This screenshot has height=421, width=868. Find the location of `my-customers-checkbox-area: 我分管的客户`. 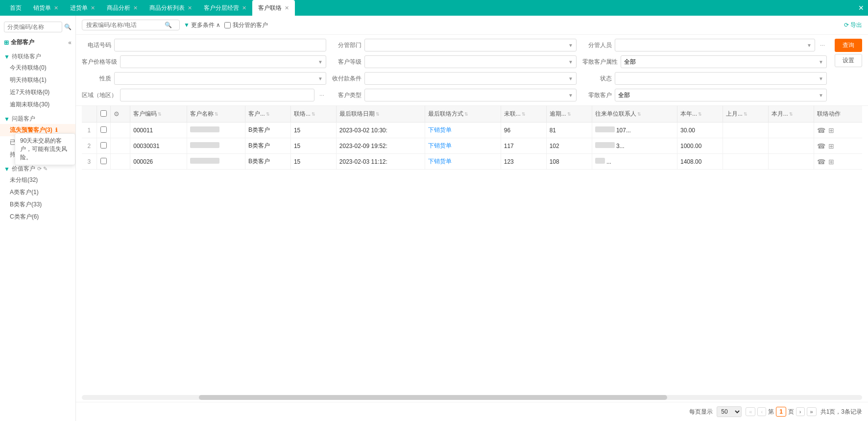

my-customers-checkbox-area: 我分管的客户 is located at coordinates (246, 25).